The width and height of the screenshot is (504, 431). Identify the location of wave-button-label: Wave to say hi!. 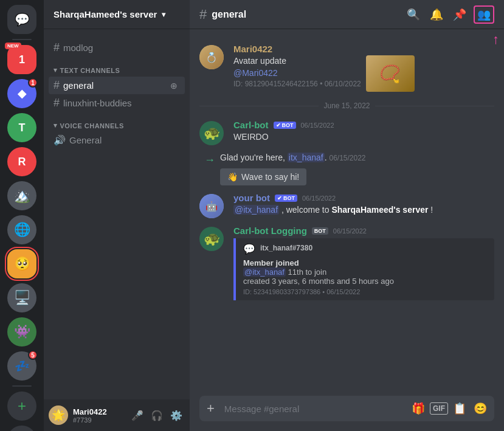
(270, 177).